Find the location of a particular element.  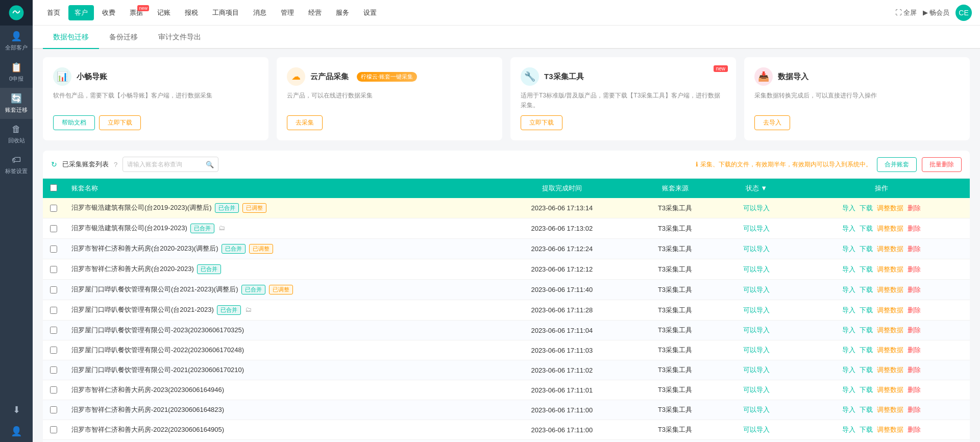

fullscreen-button: ⛶ 全屏 is located at coordinates (906, 13).